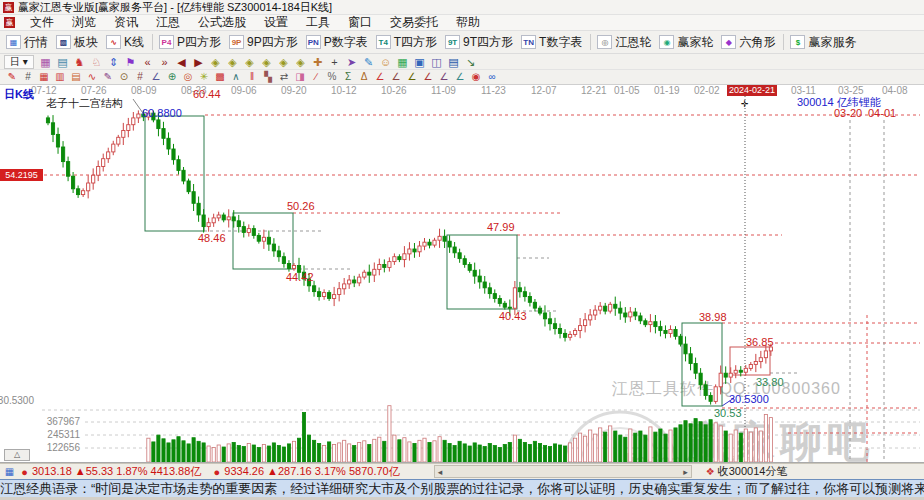 This screenshot has height=500, width=924. Describe the element at coordinates (300, 62) in the screenshot. I see `gann-gem-6-icon: ◈` at that location.